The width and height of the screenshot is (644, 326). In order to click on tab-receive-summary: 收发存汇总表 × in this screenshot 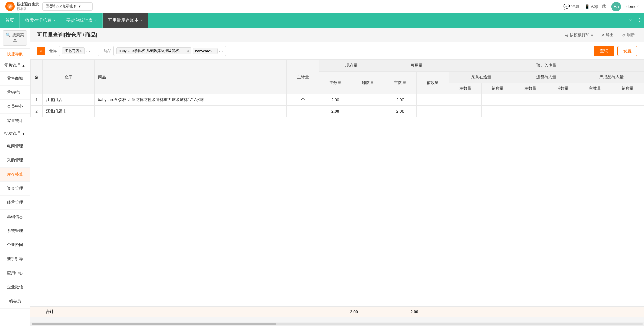, I will do `click(40, 20)`.